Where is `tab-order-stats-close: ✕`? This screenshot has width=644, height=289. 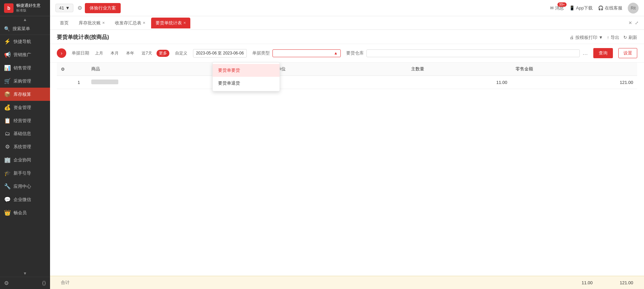
tab-order-stats-close: ✕ is located at coordinates (185, 23).